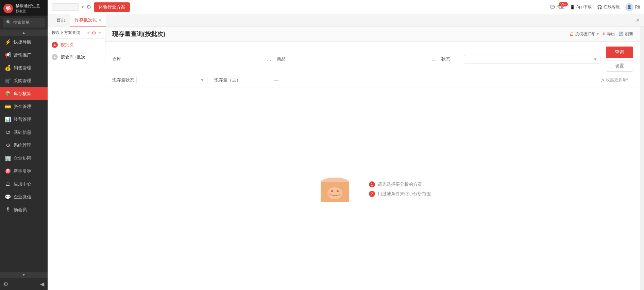 The image size is (644, 290). What do you see at coordinates (373, 34) in the screenshot?
I see `page-header: 现存量查询(按批次) 🖨 按模板打印 ▾ ⬆ 导出 🔄 刷新` at bounding box center [373, 34].